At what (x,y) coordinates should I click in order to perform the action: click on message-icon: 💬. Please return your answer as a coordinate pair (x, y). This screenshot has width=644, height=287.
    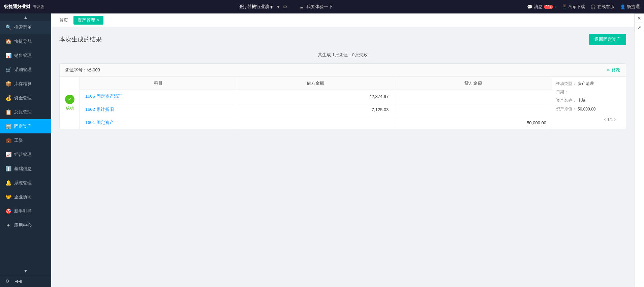
    Looking at the image, I should click on (530, 7).